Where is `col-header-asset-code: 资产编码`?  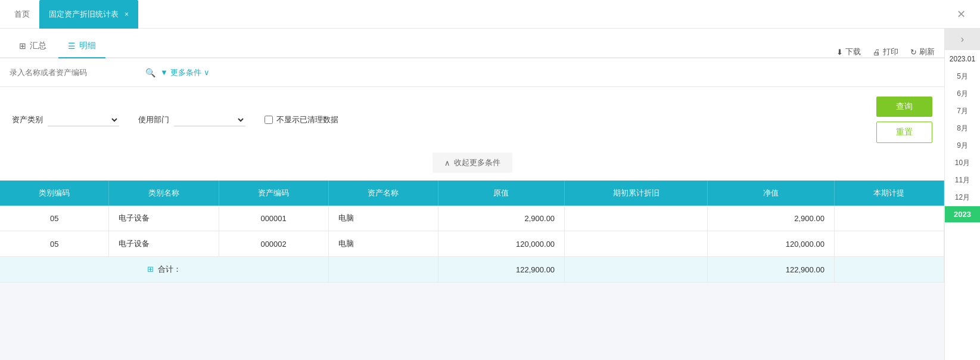 col-header-asset-code: 资产编码 is located at coordinates (273, 193).